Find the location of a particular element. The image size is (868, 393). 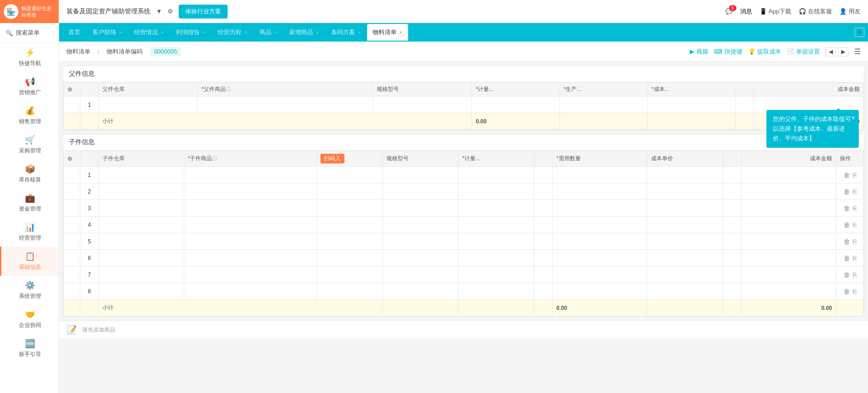

child-row-3-spec is located at coordinates (421, 208).